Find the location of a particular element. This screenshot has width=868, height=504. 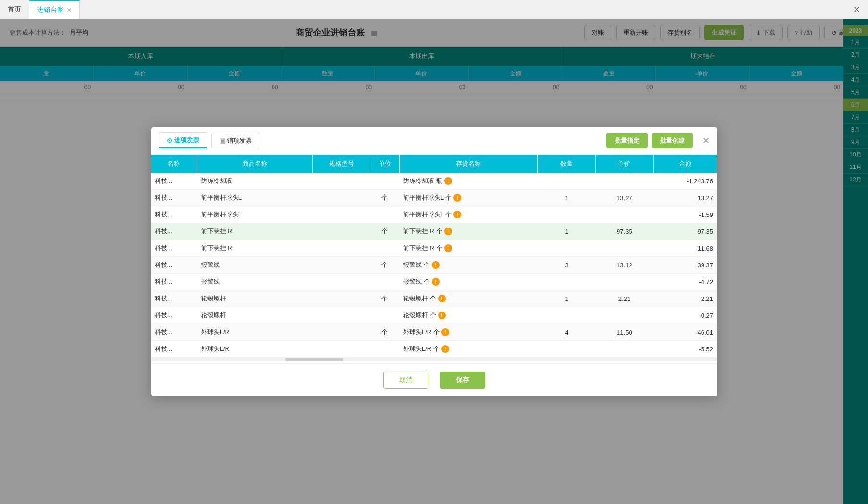

modal-footer: 取消 保存 is located at coordinates (434, 380).